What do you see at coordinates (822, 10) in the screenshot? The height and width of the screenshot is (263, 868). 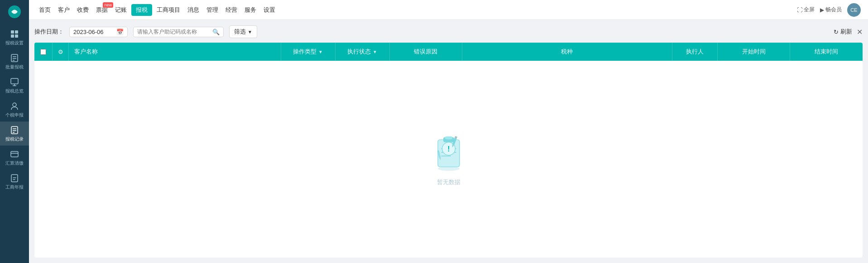 I see `member-icon: ▶` at bounding box center [822, 10].